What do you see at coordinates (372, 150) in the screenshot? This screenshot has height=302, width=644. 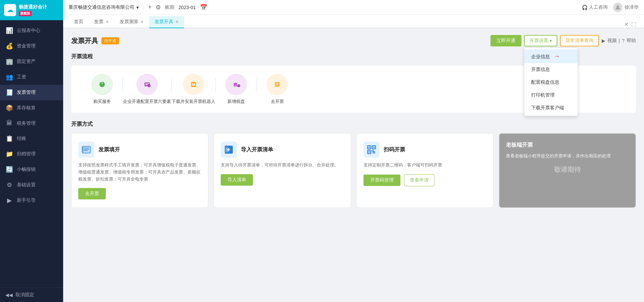 I see `method-saoma-icon` at bounding box center [372, 150].